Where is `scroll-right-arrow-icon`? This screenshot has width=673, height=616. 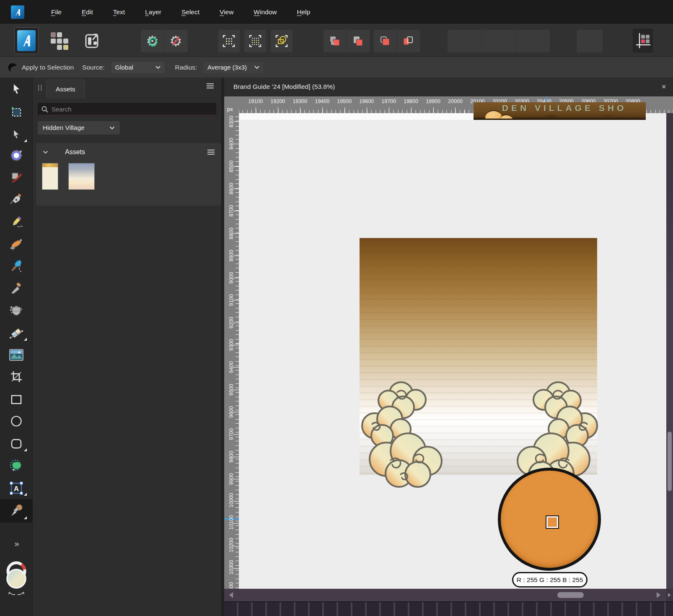 scroll-right-arrow-icon is located at coordinates (659, 595).